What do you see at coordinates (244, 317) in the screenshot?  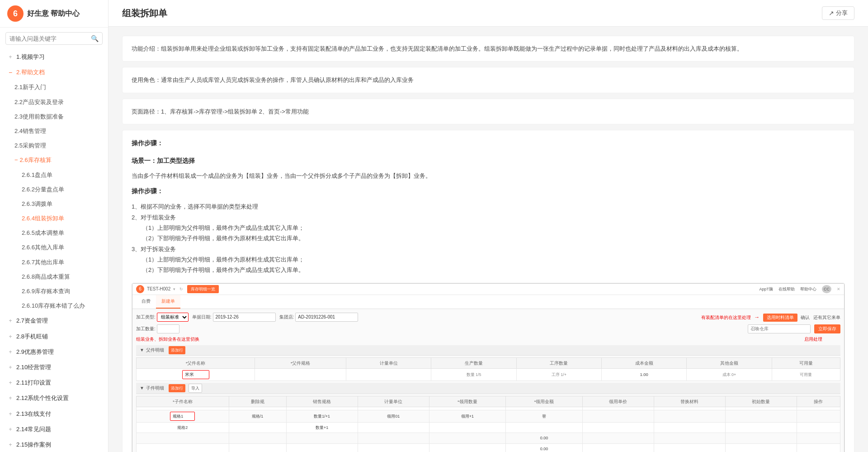 I see `mock-date-input` at bounding box center [244, 317].